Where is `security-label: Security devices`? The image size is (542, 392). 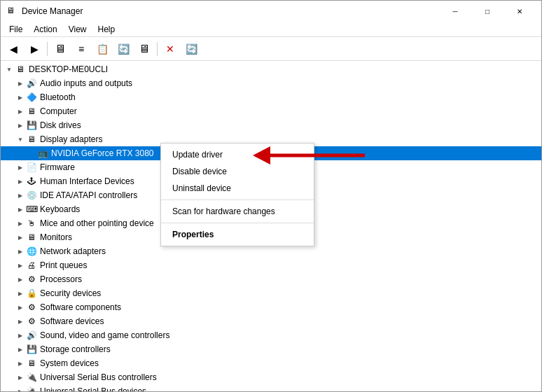
security-label: Security devices is located at coordinates (70, 293).